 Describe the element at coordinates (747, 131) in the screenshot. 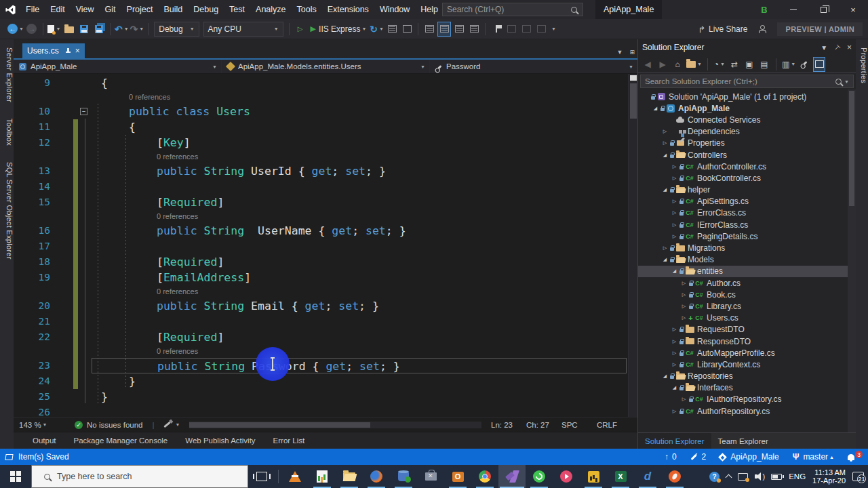

I see `tree-item-dependencies: ▷Dependencies` at that location.